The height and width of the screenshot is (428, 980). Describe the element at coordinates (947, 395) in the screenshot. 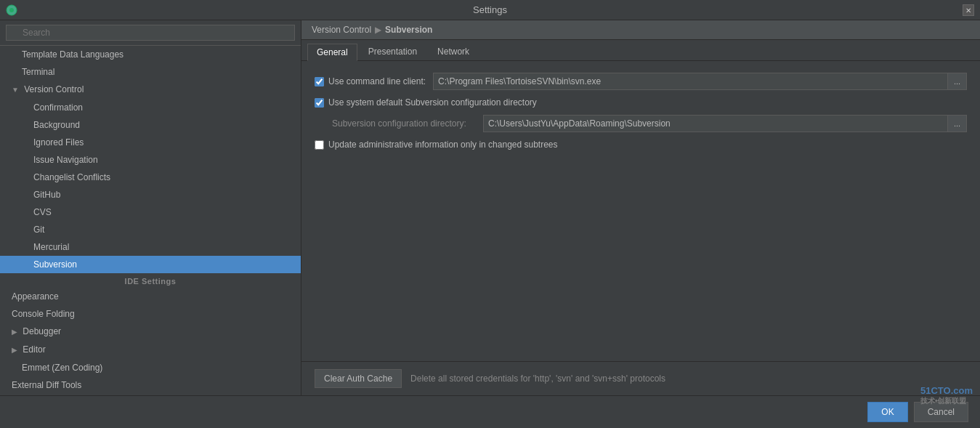

I see `watermark: 51CTO.com 技术•创新联盟` at that location.